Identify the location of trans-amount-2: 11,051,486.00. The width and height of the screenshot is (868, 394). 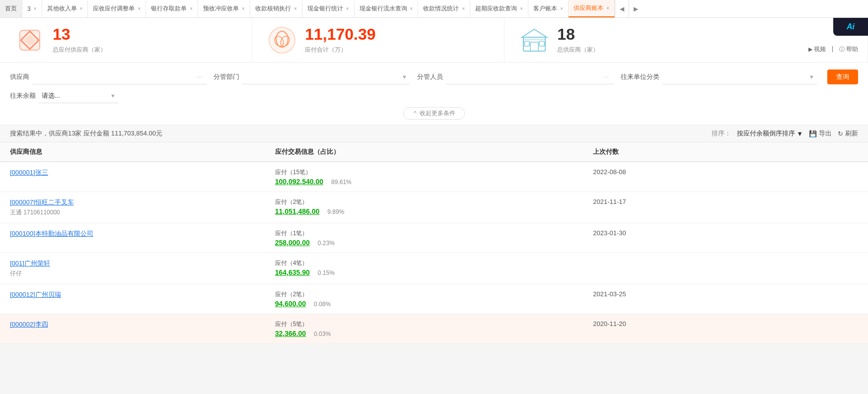
(297, 211).